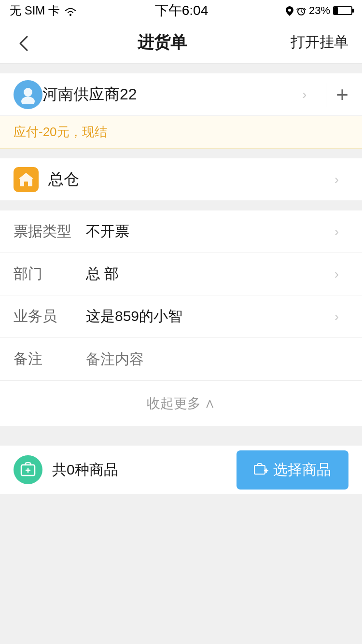 This screenshot has height=644, width=362. Describe the element at coordinates (162, 42) in the screenshot. I see `page-title: 进货单` at that location.